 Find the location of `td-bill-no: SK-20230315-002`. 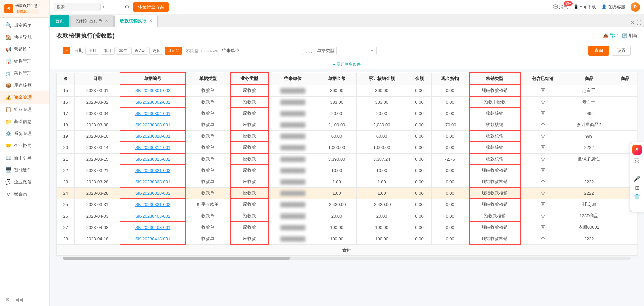

td-bill-no: SK-20230315-002 is located at coordinates (153, 159).